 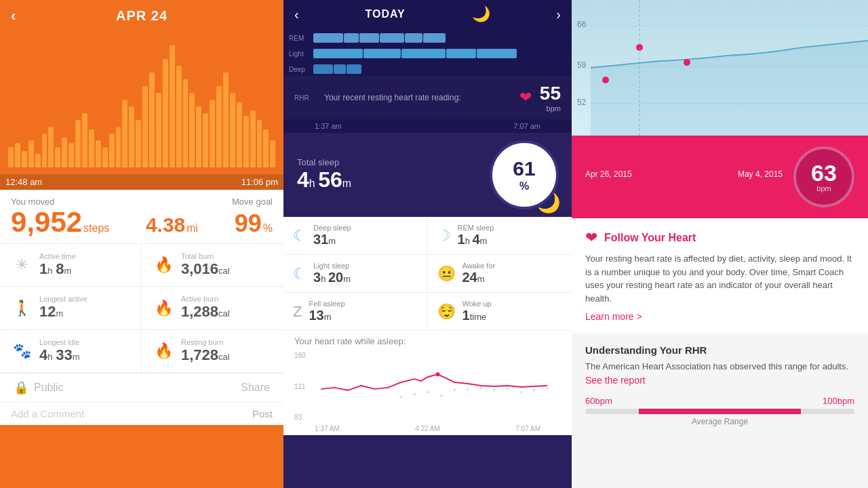 What do you see at coordinates (481, 14) in the screenshot?
I see `moon-icon: 🌙` at bounding box center [481, 14].